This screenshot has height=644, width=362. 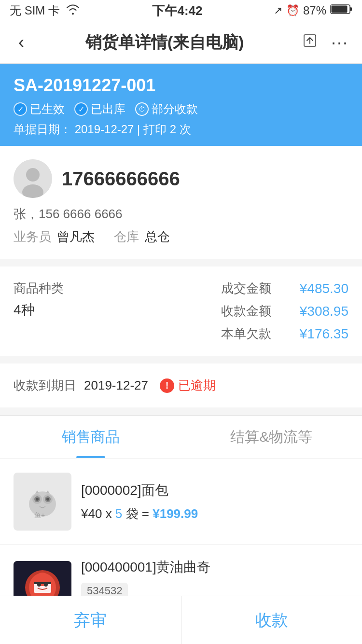 I want to click on overdue-badge: ! 已逾期, so click(x=188, y=385).